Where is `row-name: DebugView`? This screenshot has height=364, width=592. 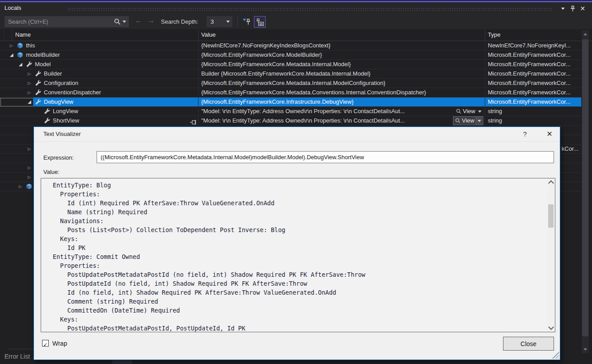 row-name: DebugView is located at coordinates (59, 102).